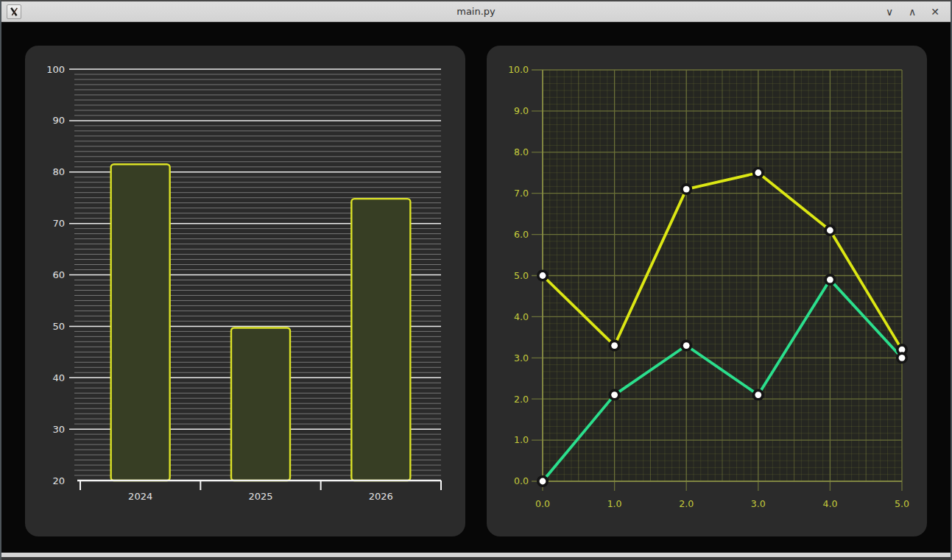 The image size is (952, 560). What do you see at coordinates (722, 503) in the screenshot?
I see `x-tick-labels: 0.01.02.03.04.05.0` at bounding box center [722, 503].